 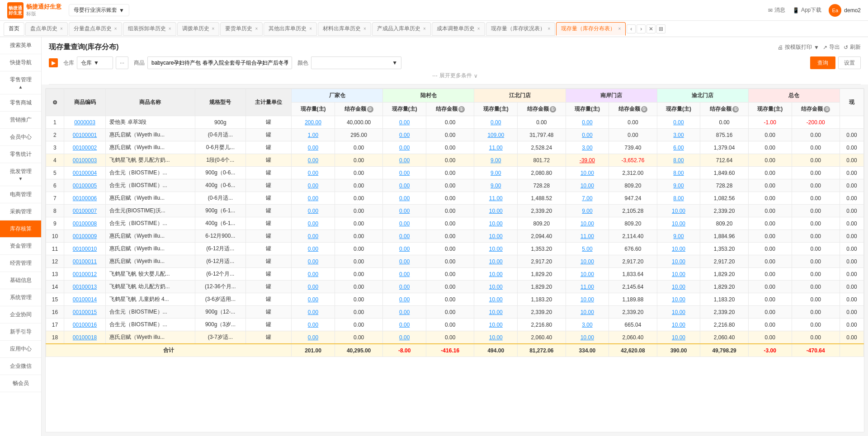 I want to click on sidebar-item-member: 会员中心, so click(x=21, y=137).